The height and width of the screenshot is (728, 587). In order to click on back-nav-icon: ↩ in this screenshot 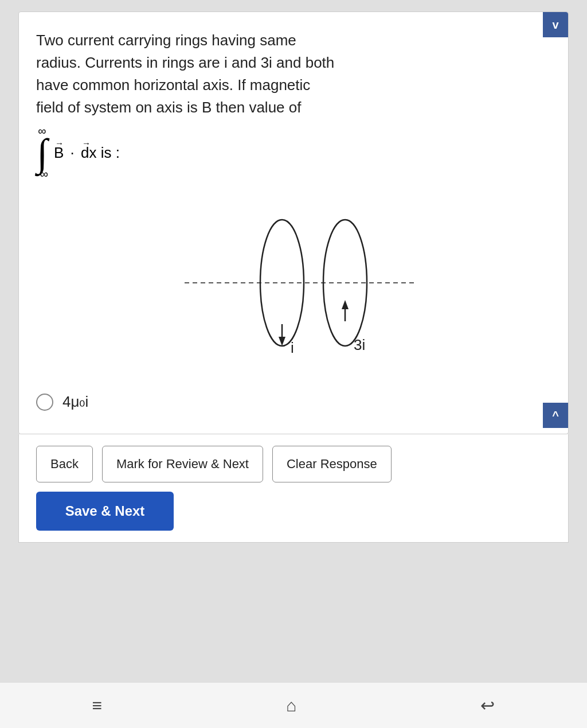, I will do `click(487, 706)`.